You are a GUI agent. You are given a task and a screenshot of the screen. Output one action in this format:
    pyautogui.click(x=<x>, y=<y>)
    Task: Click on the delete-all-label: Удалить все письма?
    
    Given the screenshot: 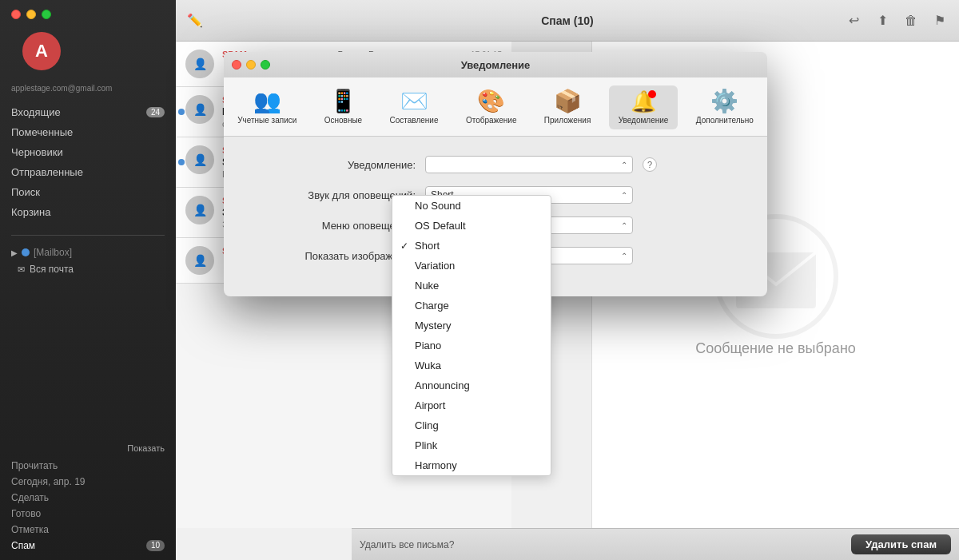 What is the action you would take?
    pyautogui.click(x=407, y=545)
    